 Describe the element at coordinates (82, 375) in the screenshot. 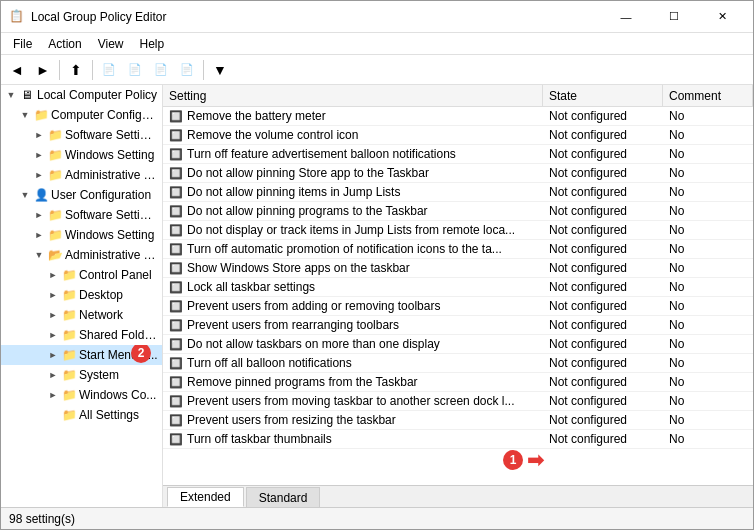

I see `sidebar-item-system: ► 📁 System` at that location.